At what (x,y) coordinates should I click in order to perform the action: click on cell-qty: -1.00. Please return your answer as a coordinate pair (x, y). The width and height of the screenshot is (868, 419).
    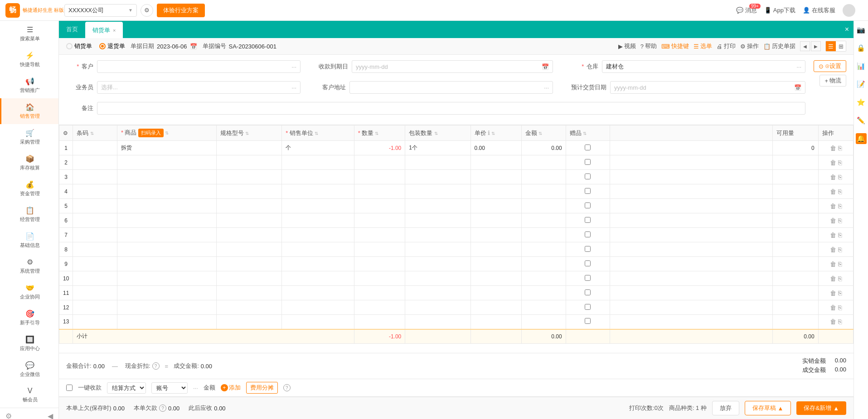
    Looking at the image, I should click on (380, 148).